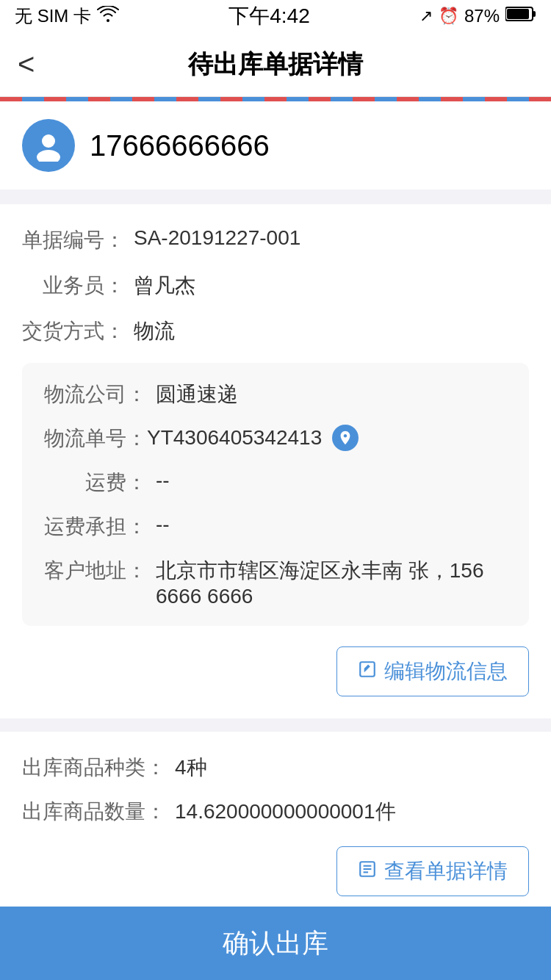 This screenshot has height=980, width=551. Describe the element at coordinates (269, 16) in the screenshot. I see `time-display: 下午4:42` at that location.